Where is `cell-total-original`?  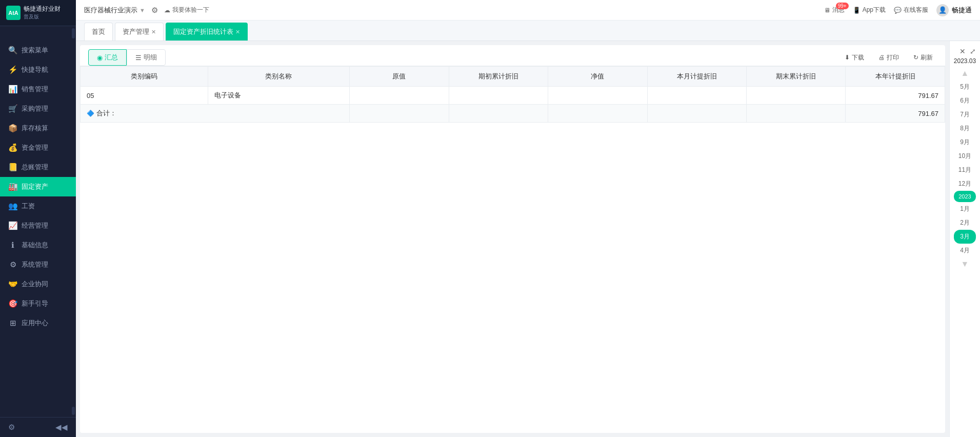
cell-total-original is located at coordinates (399, 114).